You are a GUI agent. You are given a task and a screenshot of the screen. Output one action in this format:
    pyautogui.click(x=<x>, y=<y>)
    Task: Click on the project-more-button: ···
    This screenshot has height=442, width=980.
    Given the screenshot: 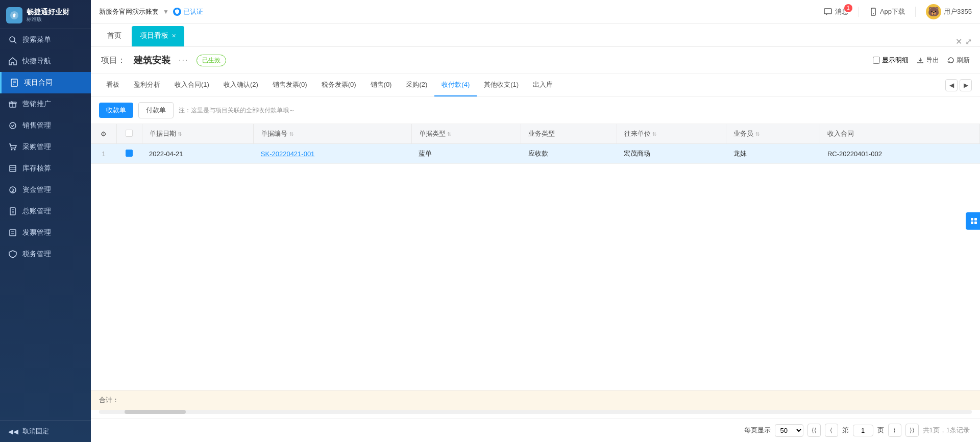 What is the action you would take?
    pyautogui.click(x=184, y=60)
    